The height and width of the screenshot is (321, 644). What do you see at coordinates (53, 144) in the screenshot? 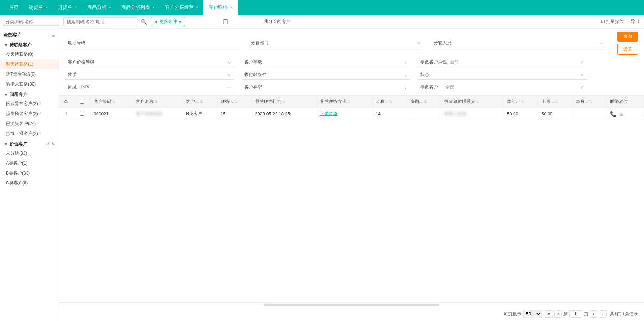
I see `edit-icon: ✎` at bounding box center [53, 144].